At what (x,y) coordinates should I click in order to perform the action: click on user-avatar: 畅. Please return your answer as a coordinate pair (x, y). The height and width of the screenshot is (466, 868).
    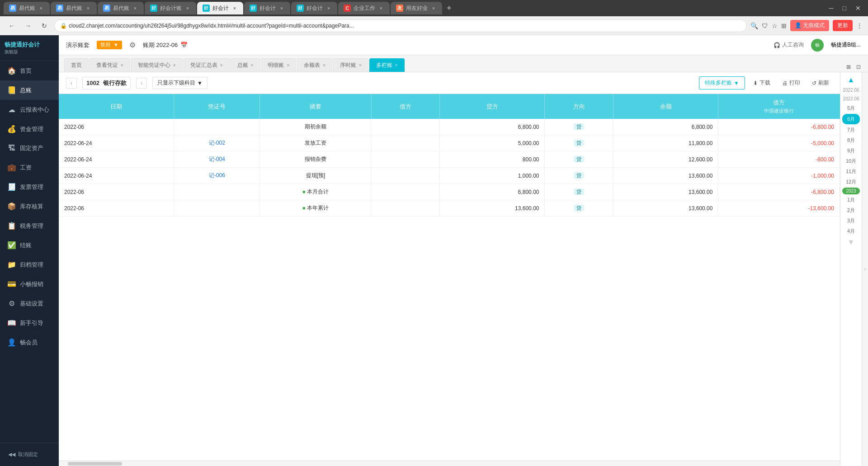
    Looking at the image, I should click on (817, 45).